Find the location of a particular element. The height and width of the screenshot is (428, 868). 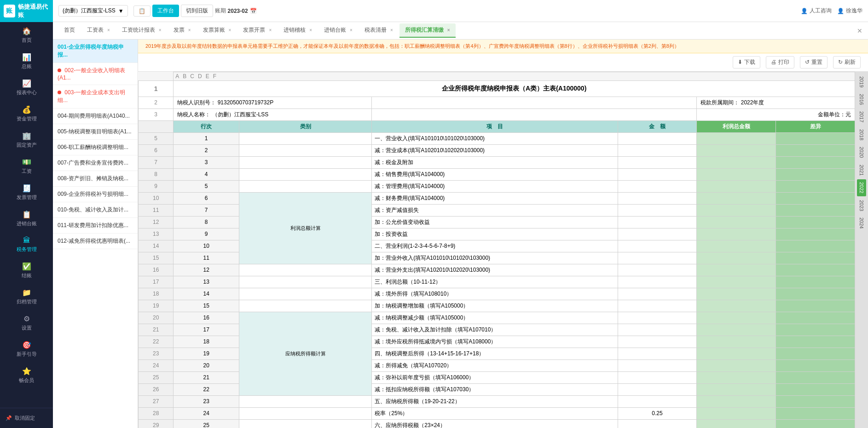

tab-invoice-open: 发票开票 × is located at coordinates (257, 30).